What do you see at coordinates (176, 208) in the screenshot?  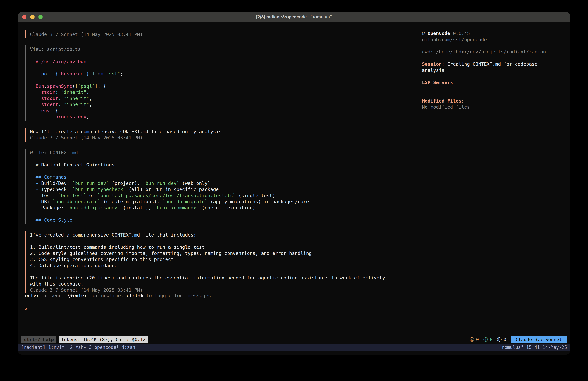 I see `text-segment: `bunx <command>`` at bounding box center [176, 208].